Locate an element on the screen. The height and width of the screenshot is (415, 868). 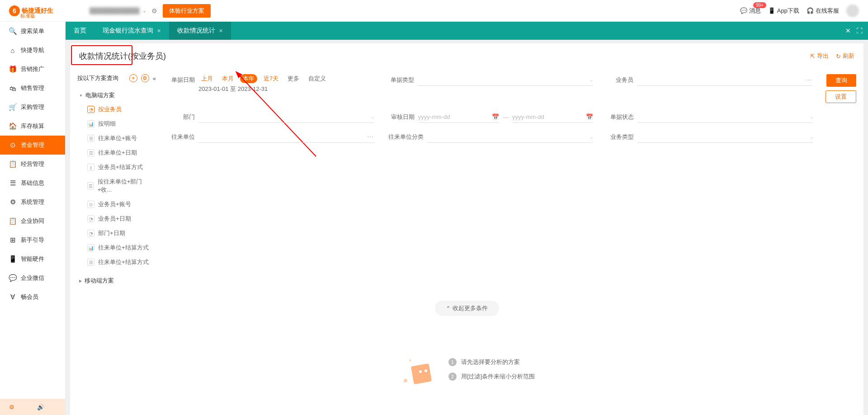
date-tab: 自定义 is located at coordinates (317, 79).